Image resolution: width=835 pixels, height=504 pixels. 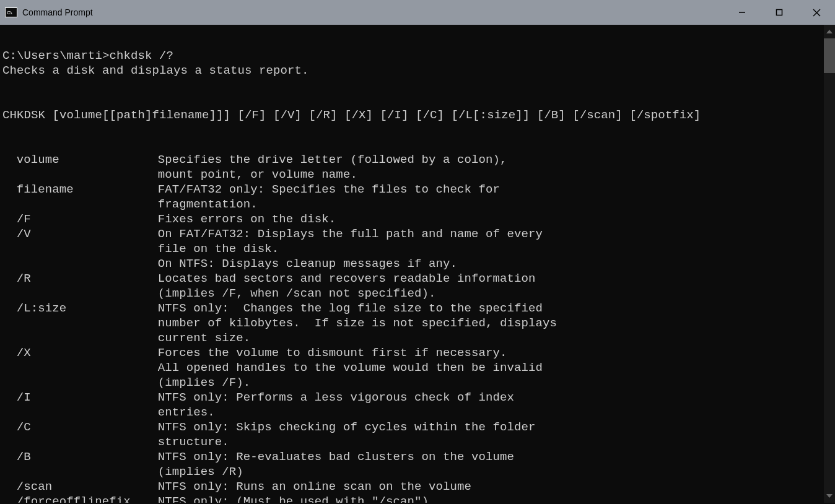 What do you see at coordinates (156, 71) in the screenshot?
I see `output-description: Checks a disk and displays a status repo…` at bounding box center [156, 71].